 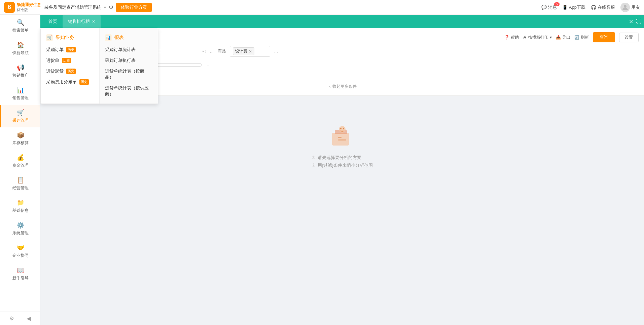 I want to click on service-icon: 🎧, so click(x=594, y=7).